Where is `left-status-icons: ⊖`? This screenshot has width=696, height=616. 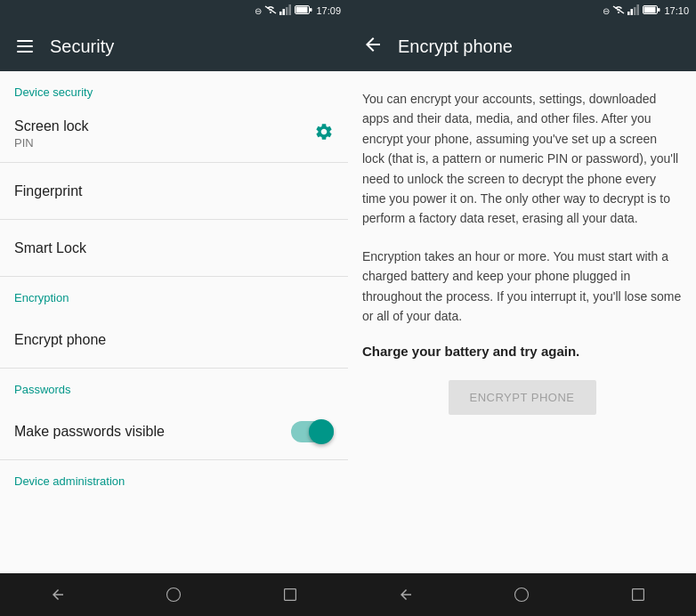 left-status-icons: ⊖ is located at coordinates (283, 11).